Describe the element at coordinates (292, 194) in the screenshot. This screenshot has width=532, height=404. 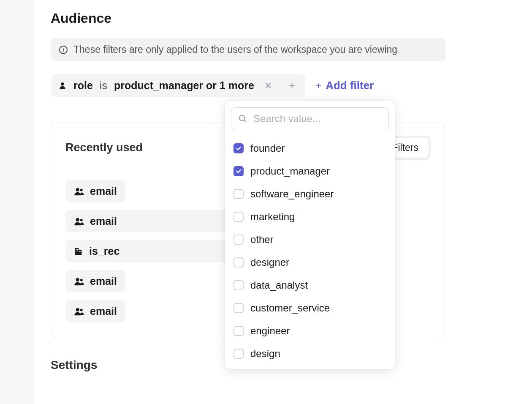
I see `dropdown-option-label: software_engineer` at that location.